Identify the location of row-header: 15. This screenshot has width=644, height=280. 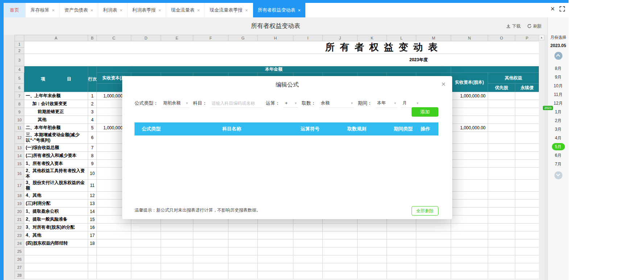
(20, 164).